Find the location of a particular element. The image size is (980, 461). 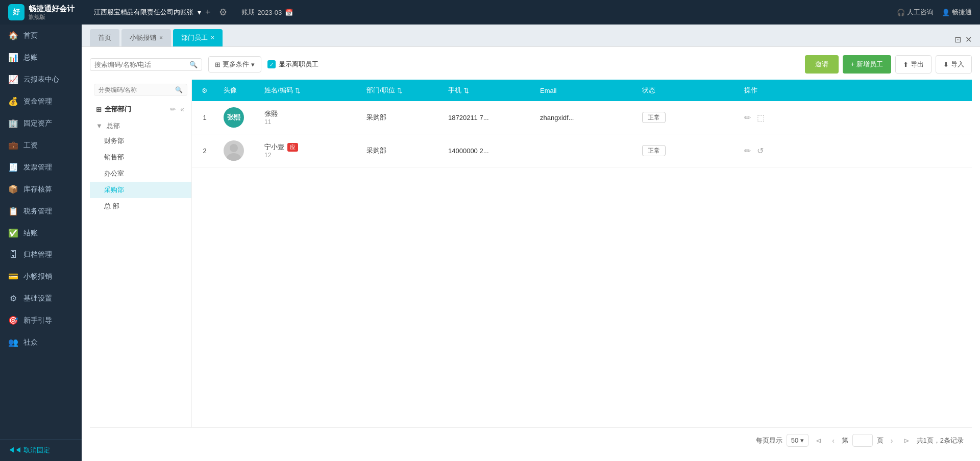

resign-checkbox: ✓ is located at coordinates (272, 64).